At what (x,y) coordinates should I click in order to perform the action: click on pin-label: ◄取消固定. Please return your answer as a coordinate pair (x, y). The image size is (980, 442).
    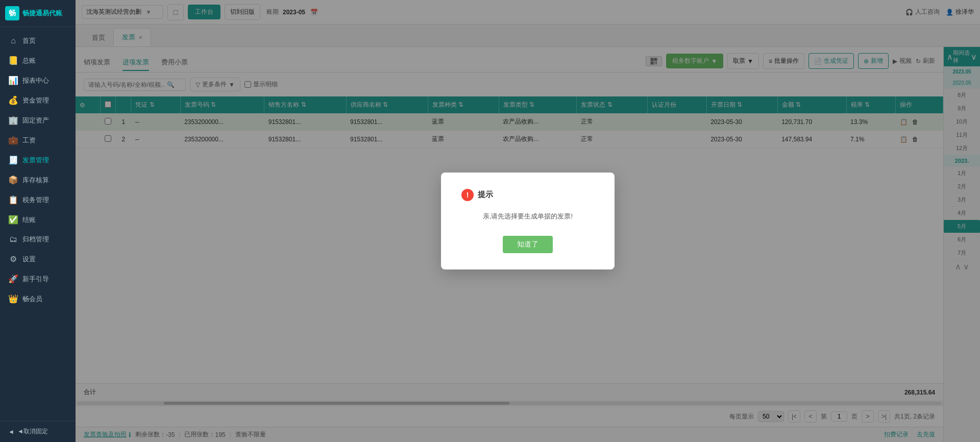
    Looking at the image, I should click on (33, 432).